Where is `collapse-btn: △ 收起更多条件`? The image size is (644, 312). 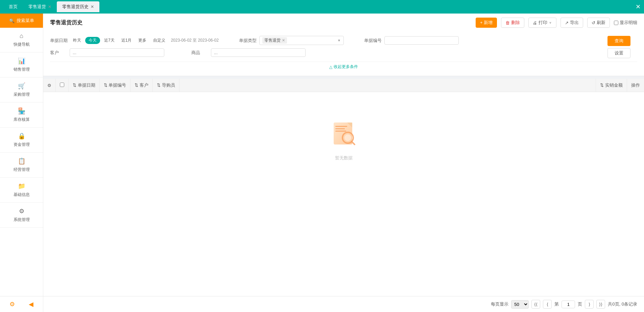 collapse-btn: △ 收起更多条件 is located at coordinates (343, 67).